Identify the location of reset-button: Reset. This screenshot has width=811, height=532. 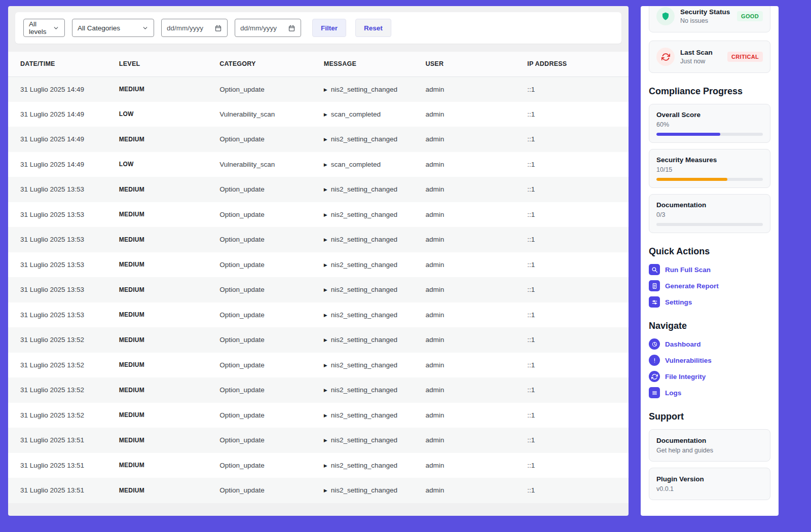
(373, 28).